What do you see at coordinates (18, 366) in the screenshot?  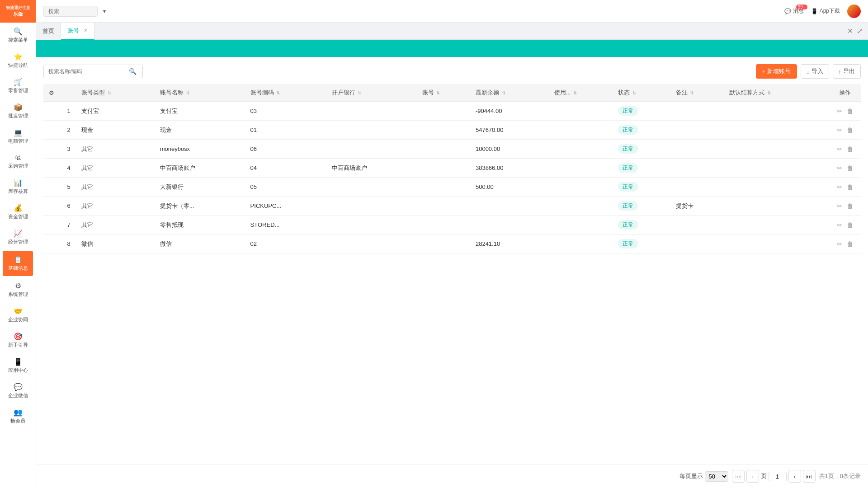 I see `sidebar-item-appcenter: 📱应用中心` at bounding box center [18, 366].